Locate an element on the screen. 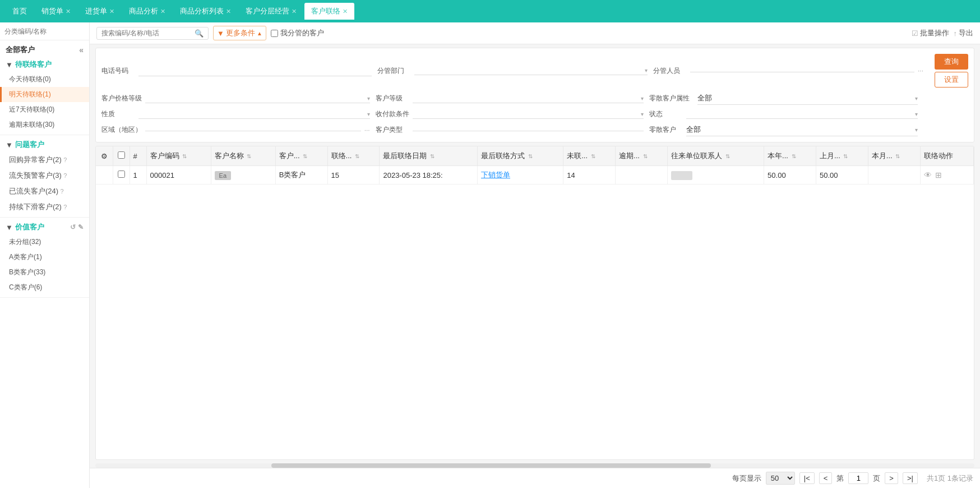 The width and height of the screenshot is (980, 488). cell-unit-contact is located at coordinates (715, 175).